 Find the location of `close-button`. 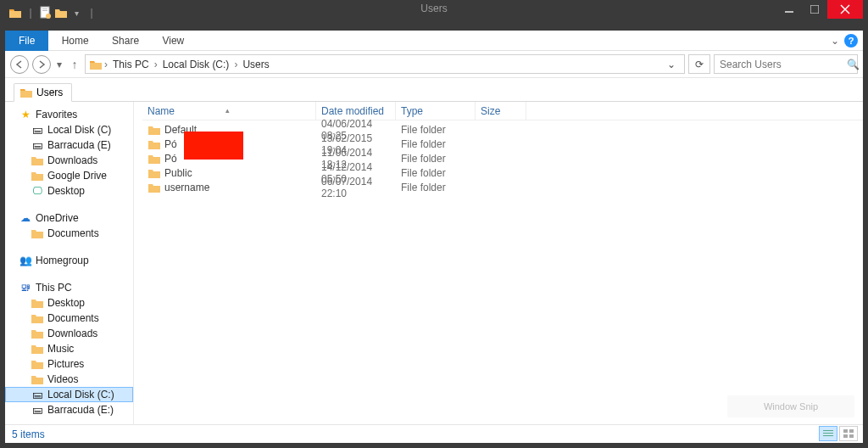

close-button is located at coordinates (845, 9).